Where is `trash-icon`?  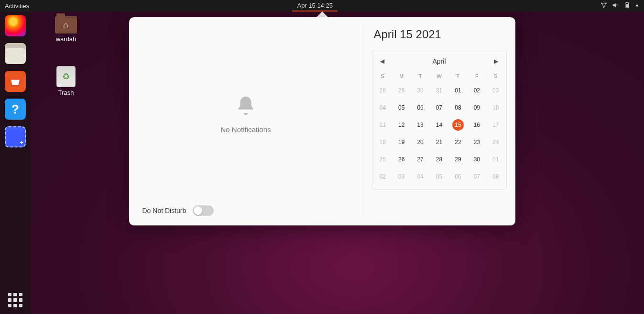 trash-icon is located at coordinates (66, 77).